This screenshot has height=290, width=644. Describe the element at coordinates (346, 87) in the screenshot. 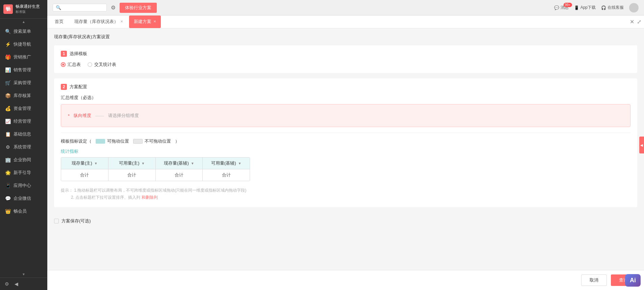

I see `step2-header: 2 方案配置` at that location.